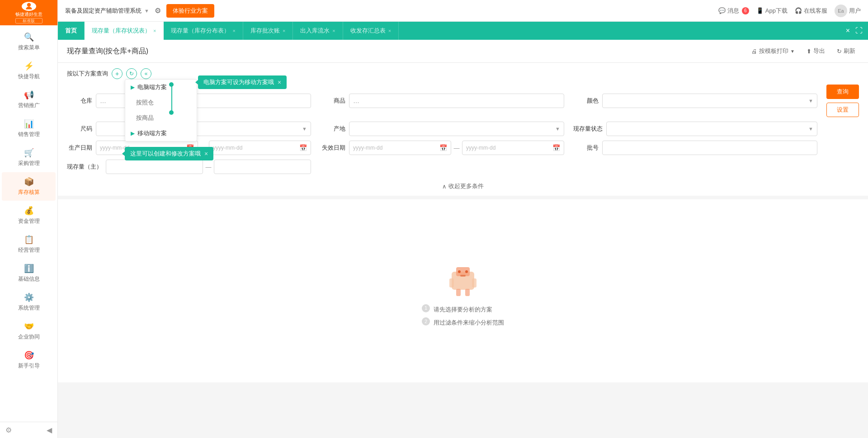 The width and height of the screenshot is (868, 438). Describe the element at coordinates (811, 11) in the screenshot. I see `online-service-item: 🎧 在线客服` at that location.